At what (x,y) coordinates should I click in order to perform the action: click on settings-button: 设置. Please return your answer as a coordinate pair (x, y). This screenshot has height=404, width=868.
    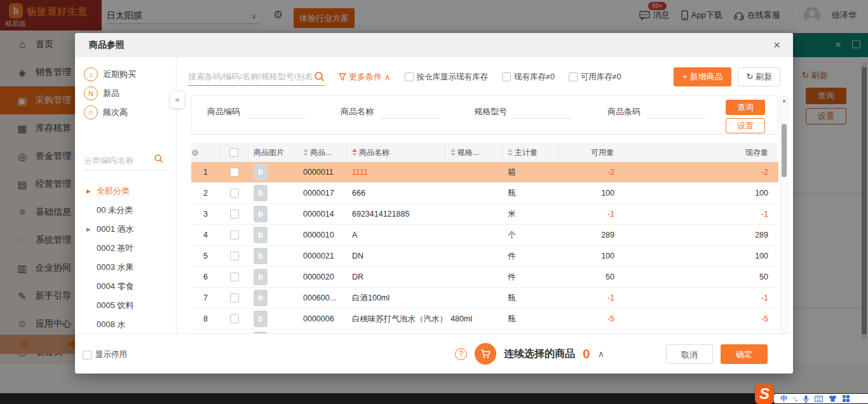
    Looking at the image, I should click on (745, 126).